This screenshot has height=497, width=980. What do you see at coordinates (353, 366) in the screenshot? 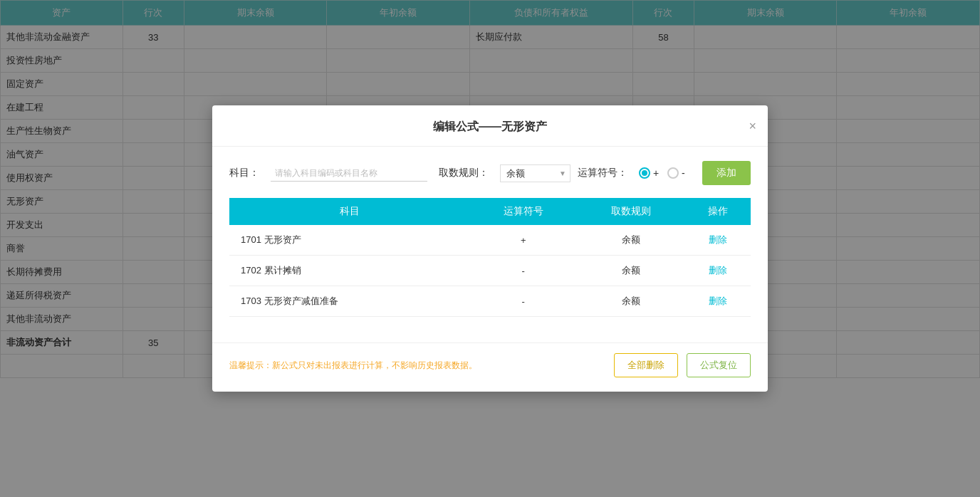
I see `footer-tip: 温馨提示：新公式只对未出报表进行计算，不影响历史报表数据。` at bounding box center [353, 366].